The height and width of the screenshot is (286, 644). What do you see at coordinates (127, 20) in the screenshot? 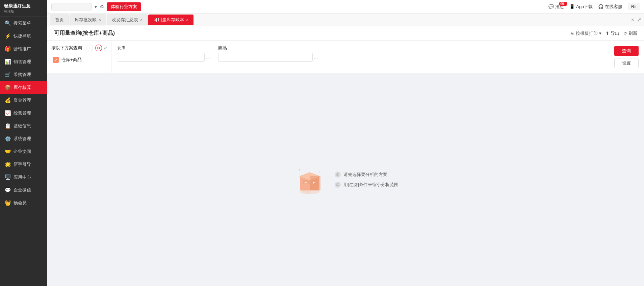
I see `tab-2: 收发存汇总表×` at bounding box center [127, 20].